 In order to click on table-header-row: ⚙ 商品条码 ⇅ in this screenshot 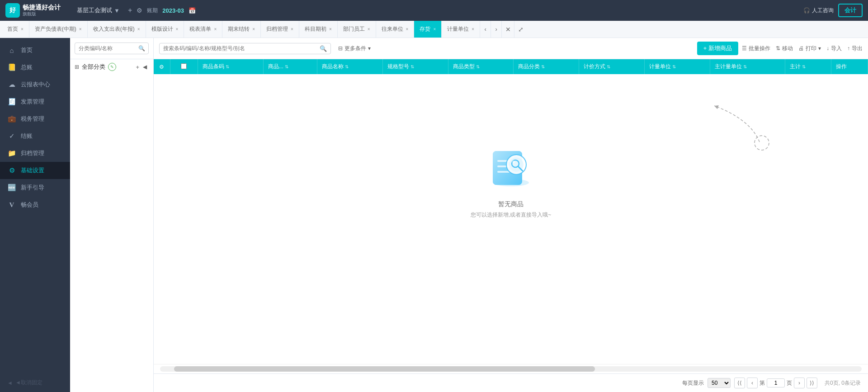, I will do `click(511, 67)`.